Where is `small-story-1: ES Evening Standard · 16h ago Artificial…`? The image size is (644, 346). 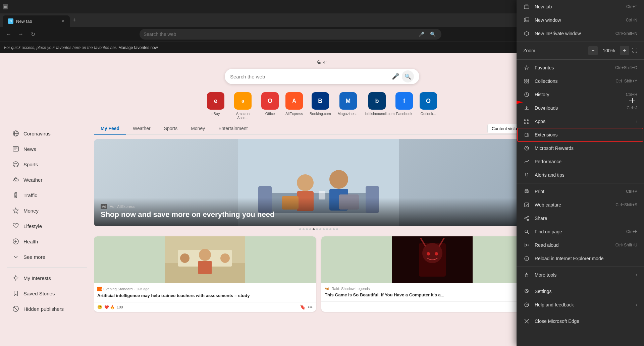
small-story-1: ES Evening Standard · 16h ago Artificial… is located at coordinates (205, 274).